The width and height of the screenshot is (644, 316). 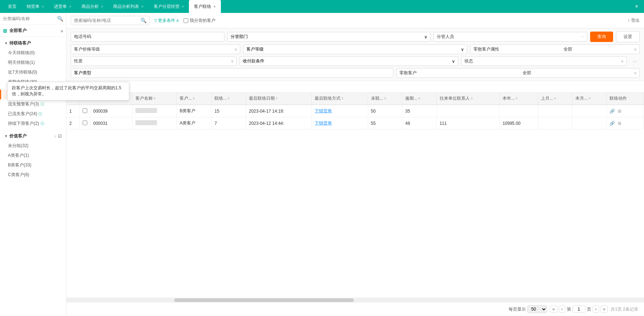 I want to click on customer-search-input, so click(x=107, y=20).